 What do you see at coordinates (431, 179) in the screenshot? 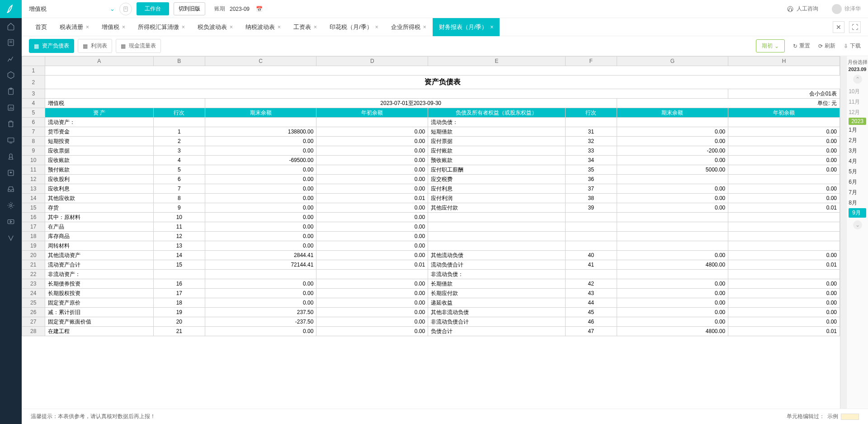
I see `table-row: 12应收股利60.000.00应交税费36` at bounding box center [431, 179].